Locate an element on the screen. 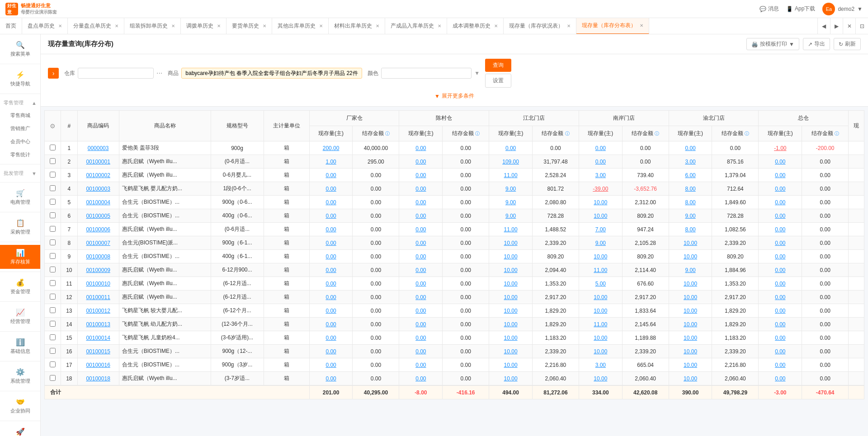 This screenshot has height=436, width=868. tab-kcfb: 现存量（库存分布表） ✕ is located at coordinates (613, 26).